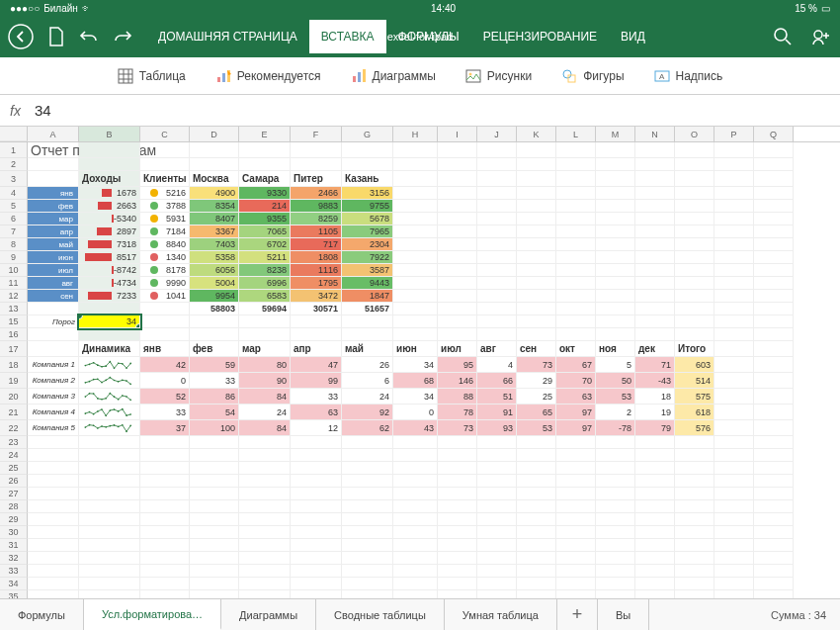 The image size is (840, 630). Describe the element at coordinates (165, 365) in the screenshot. I see `data-cell: 42` at that location.